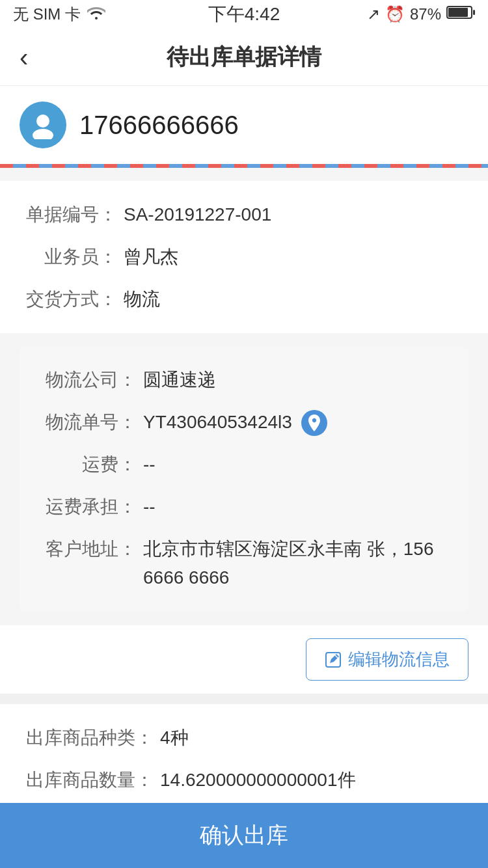  What do you see at coordinates (399, 660) in the screenshot?
I see `edit-logistics-label: 编辑物流信息` at bounding box center [399, 660].